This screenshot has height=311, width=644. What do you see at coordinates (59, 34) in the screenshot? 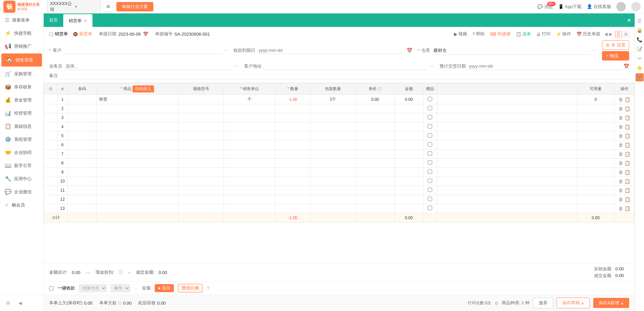
I see `sales-bill-radio: 销货单` at bounding box center [59, 34].